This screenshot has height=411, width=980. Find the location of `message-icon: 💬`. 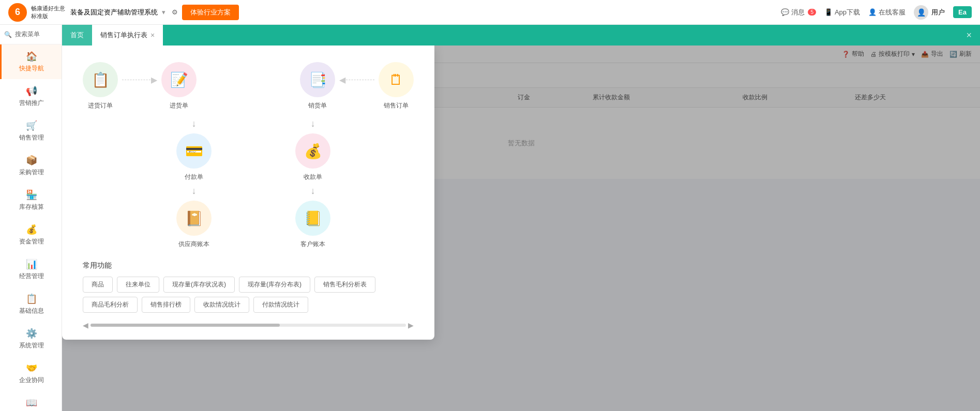

message-icon: 💬 is located at coordinates (785, 12).